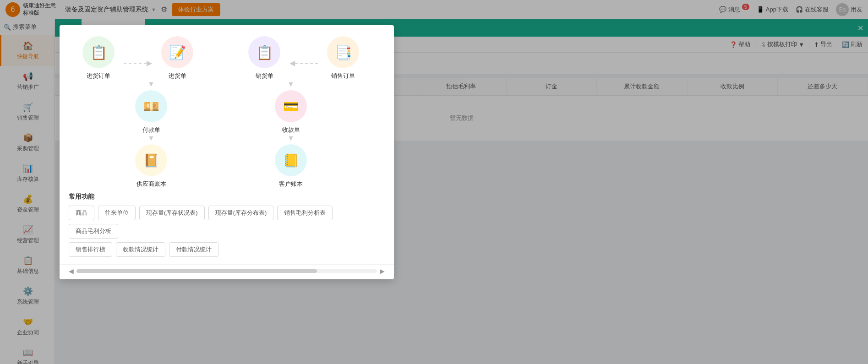  What do you see at coordinates (291, 84) in the screenshot?
I see `down-arrow-receipt: ▼` at bounding box center [291, 84].